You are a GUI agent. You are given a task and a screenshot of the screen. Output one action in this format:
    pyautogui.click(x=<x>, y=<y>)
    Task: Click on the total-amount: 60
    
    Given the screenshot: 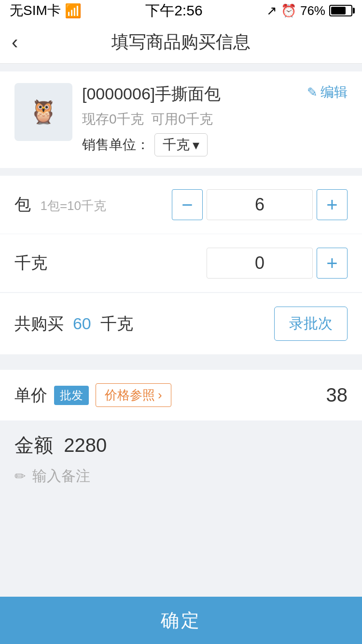 What is the action you would take?
    pyautogui.click(x=82, y=323)
    